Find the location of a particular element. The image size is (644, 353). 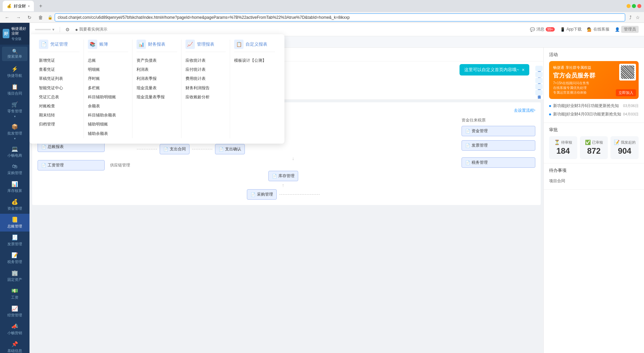

approval-card-initiated: 📝 我发起的 904 is located at coordinates (625, 148).